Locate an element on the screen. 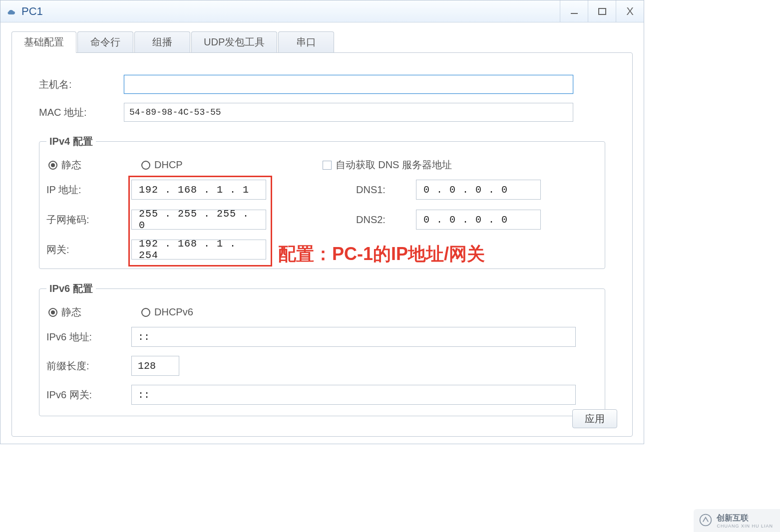  mac-input: 54-89-98-4C-53-55 is located at coordinates (349, 112).